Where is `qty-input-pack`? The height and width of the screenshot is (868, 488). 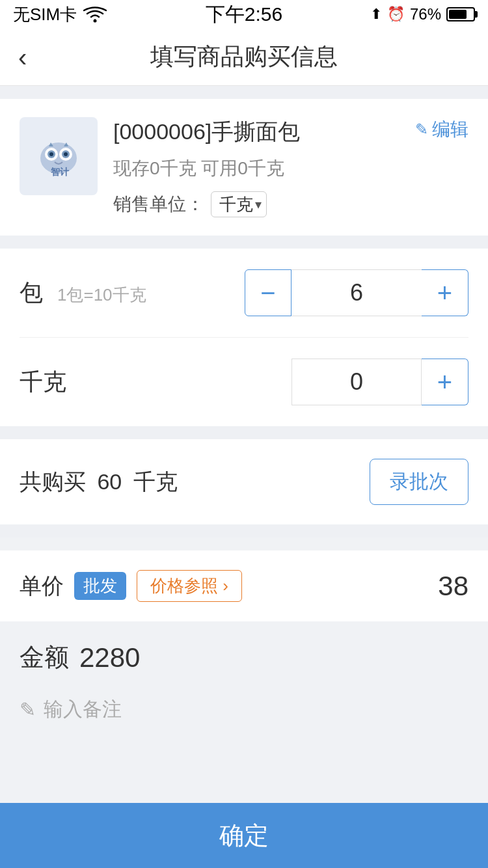 qty-input-pack is located at coordinates (357, 293).